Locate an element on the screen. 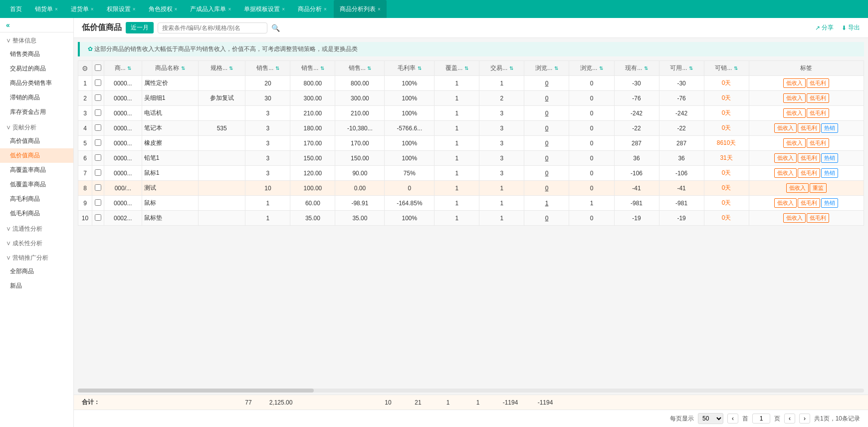 The width and height of the screenshot is (868, 427). nav-product-stock: 产成品入库单 × is located at coordinates (211, 9).